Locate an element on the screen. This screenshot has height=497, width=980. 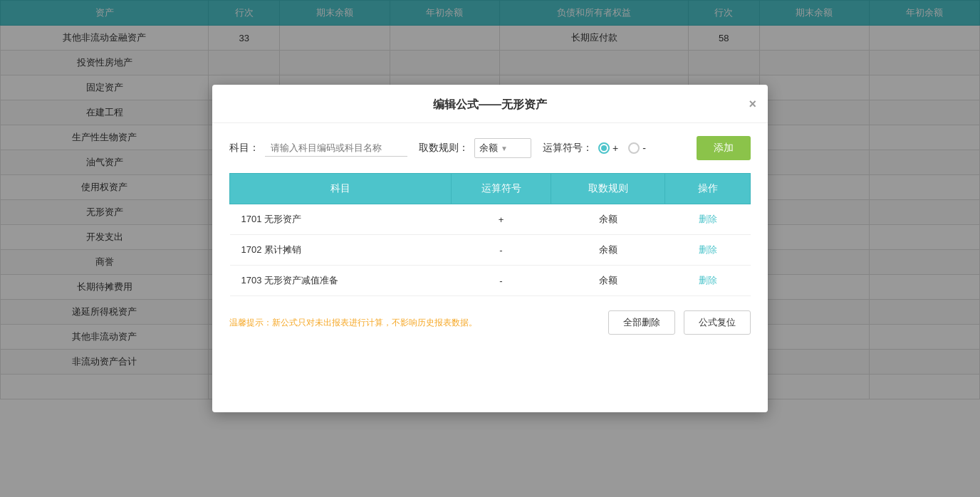
table-row: 1702 累计摊销 - 余额 删除 is located at coordinates (490, 251).